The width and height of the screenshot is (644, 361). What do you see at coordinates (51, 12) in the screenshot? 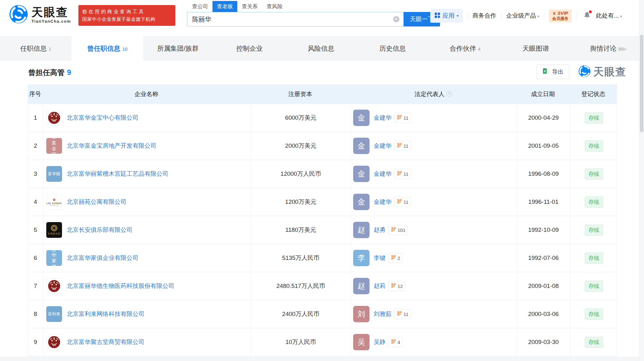
I see `brand-name: 天眼查` at bounding box center [51, 12].